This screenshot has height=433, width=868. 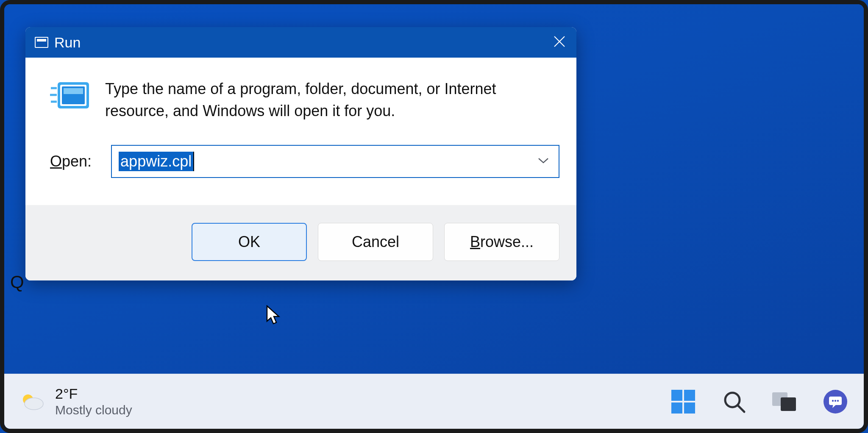 What do you see at coordinates (94, 394) in the screenshot?
I see `weather-temperature: 2°F` at bounding box center [94, 394].